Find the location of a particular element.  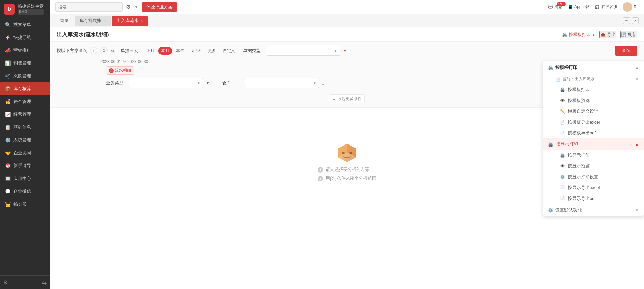

sidebar-item-label: 搜索菜单 is located at coordinates (22, 25).